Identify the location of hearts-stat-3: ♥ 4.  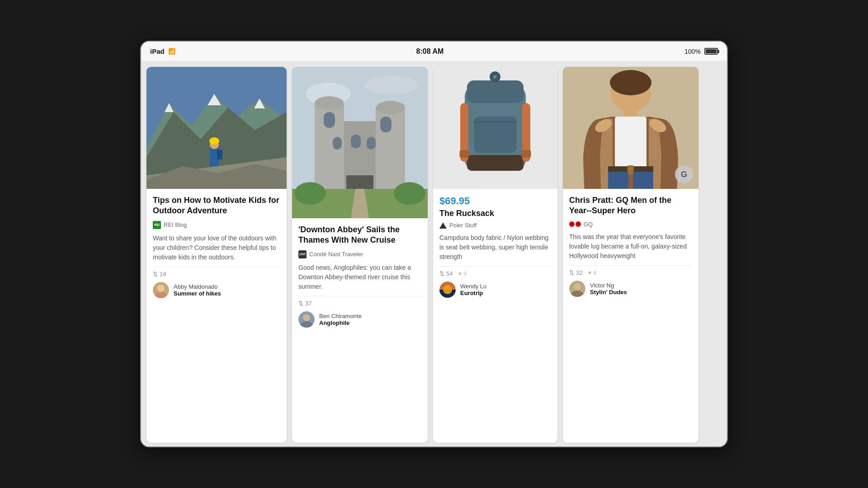
(462, 274).